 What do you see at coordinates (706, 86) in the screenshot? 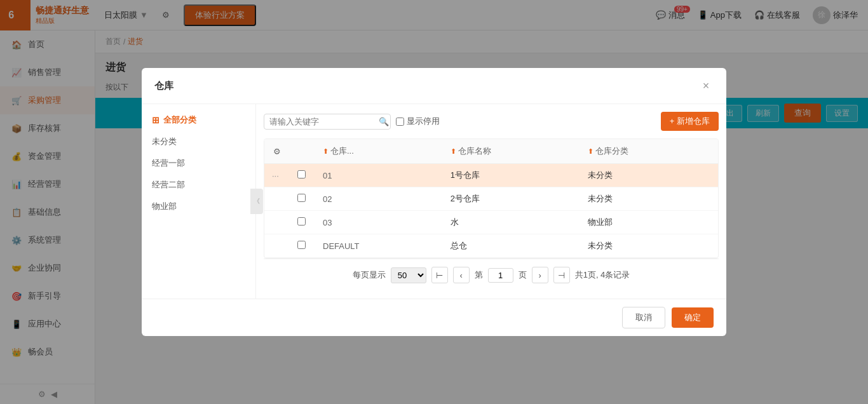
I see `modal-close-button: ×` at bounding box center [706, 86].